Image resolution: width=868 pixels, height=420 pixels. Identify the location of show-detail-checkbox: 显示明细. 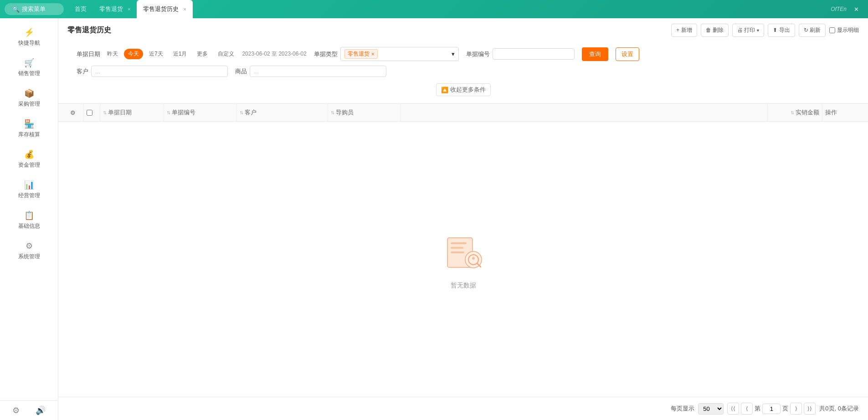
(844, 30).